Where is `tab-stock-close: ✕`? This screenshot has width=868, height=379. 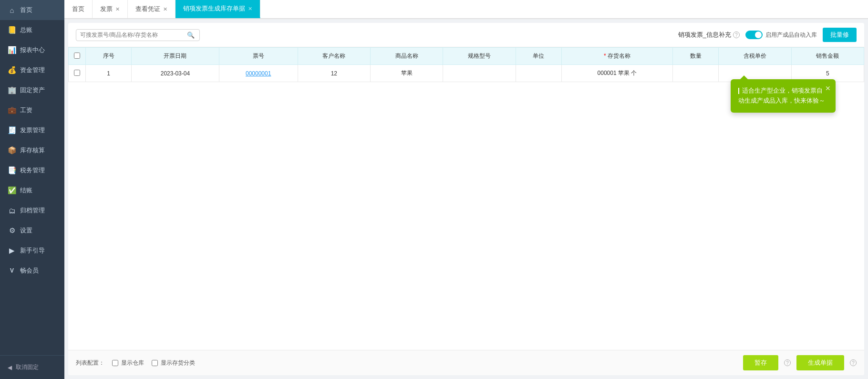
tab-stock-close: ✕ is located at coordinates (250, 9).